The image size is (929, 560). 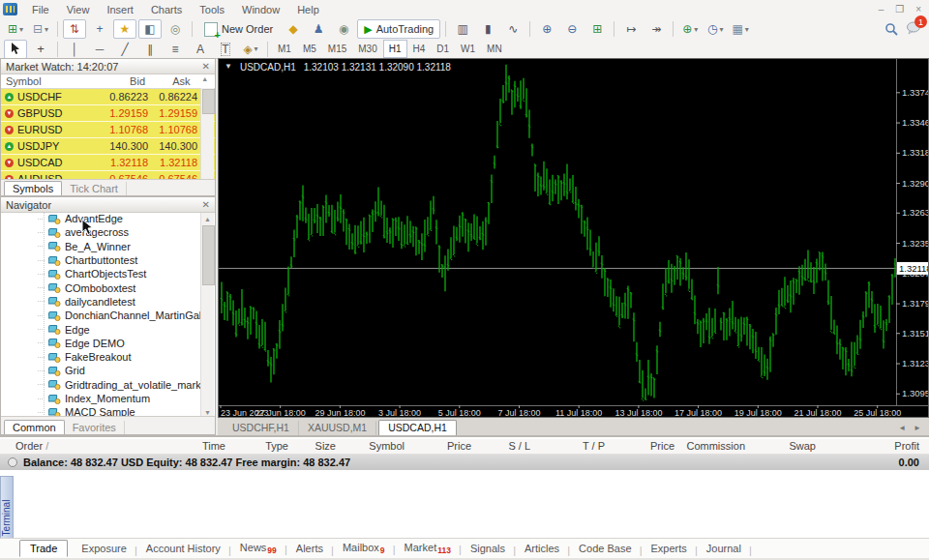 I want to click on column-type: Type, so click(x=277, y=446).